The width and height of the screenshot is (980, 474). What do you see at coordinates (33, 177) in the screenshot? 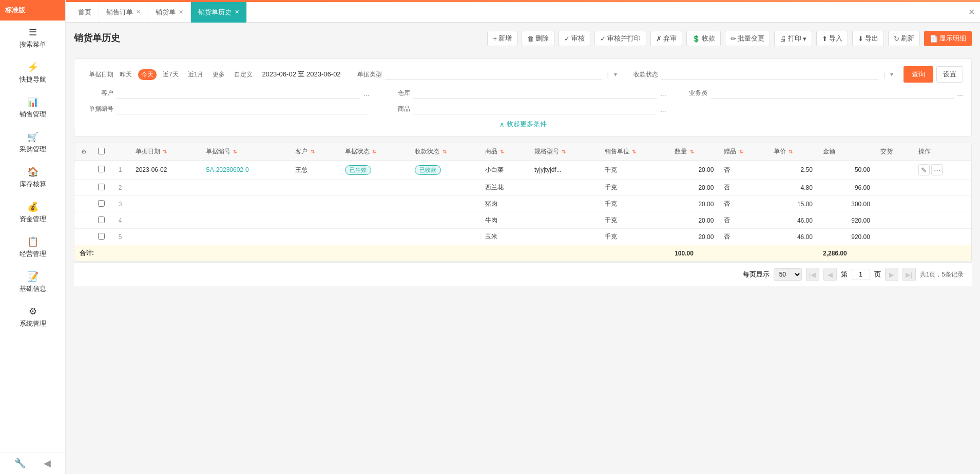
I see `sidebar-item-inventory: 🏠 库存核算` at bounding box center [33, 177].